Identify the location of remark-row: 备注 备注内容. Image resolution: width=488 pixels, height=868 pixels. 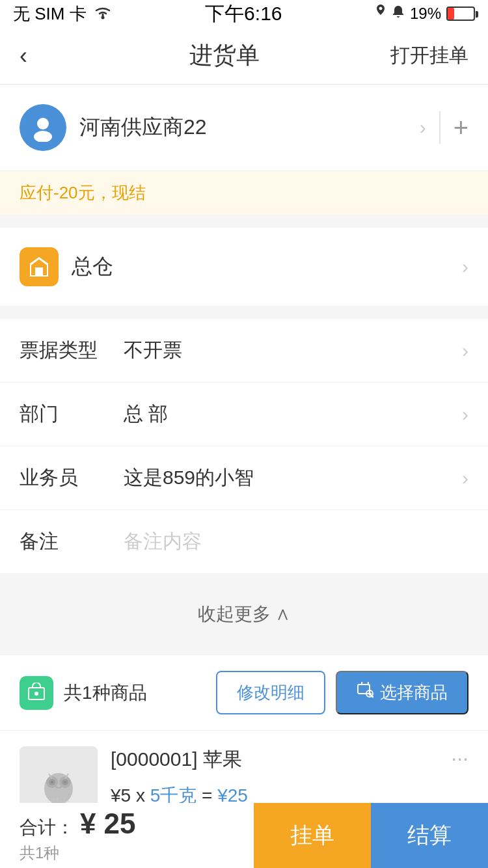
(244, 541).